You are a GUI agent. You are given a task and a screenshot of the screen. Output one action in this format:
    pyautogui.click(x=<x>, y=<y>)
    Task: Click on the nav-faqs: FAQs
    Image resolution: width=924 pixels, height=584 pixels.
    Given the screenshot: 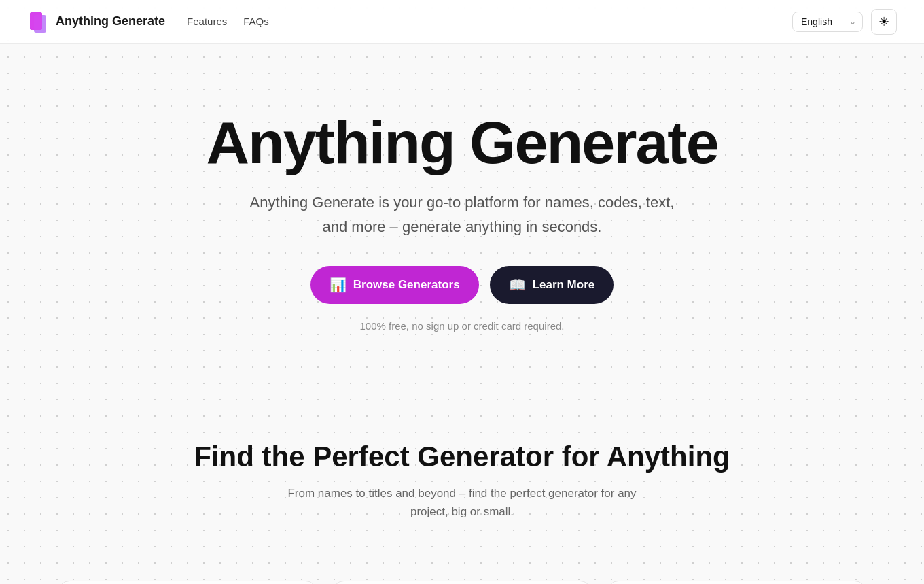 What is the action you would take?
    pyautogui.click(x=256, y=22)
    